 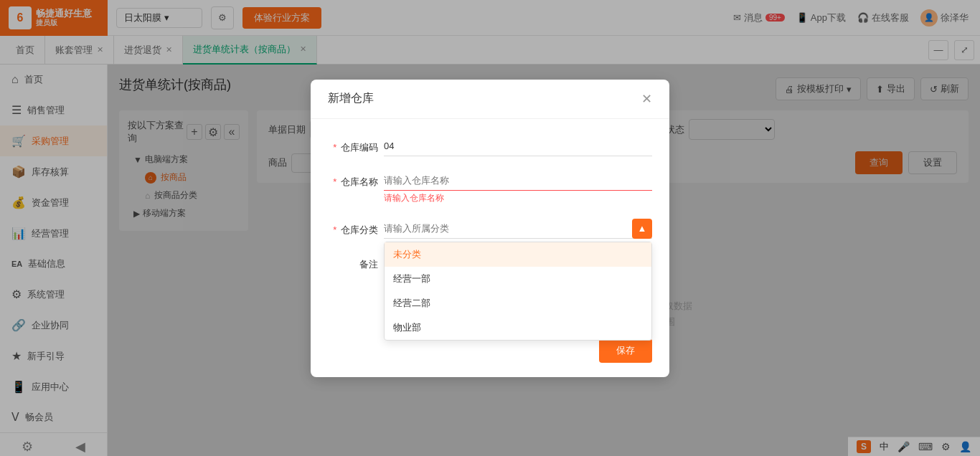 What do you see at coordinates (518, 181) in the screenshot?
I see `warehouse-name-input` at bounding box center [518, 181].